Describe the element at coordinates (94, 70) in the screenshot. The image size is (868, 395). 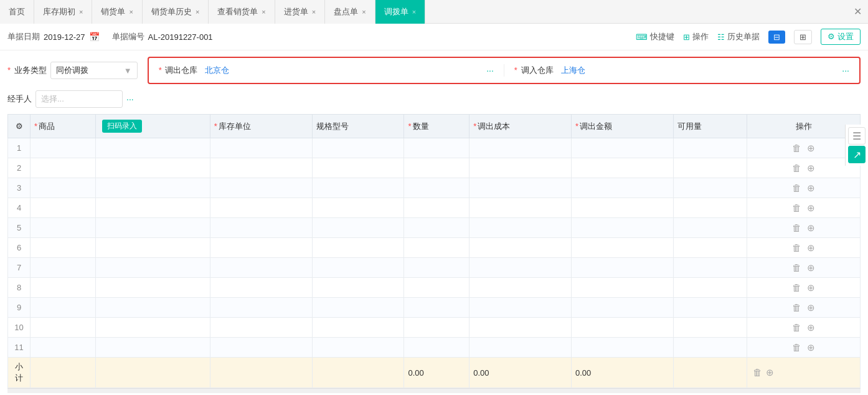
I see `business-type-input: 同价调拨 ▼` at that location.